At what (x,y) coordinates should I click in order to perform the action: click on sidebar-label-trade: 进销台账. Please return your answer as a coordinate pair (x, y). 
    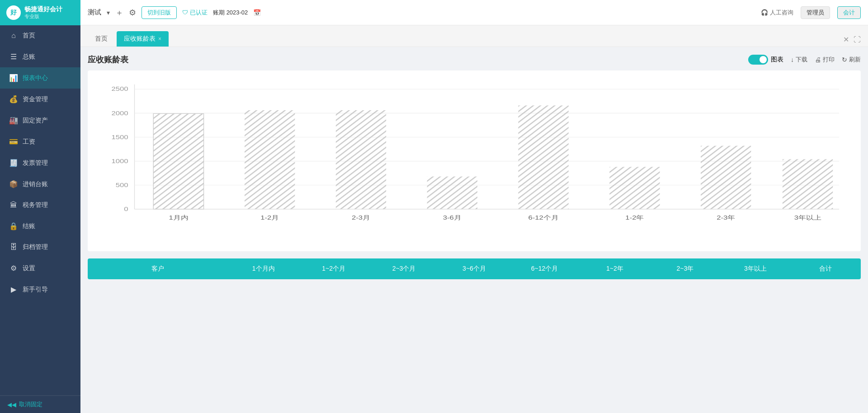
    Looking at the image, I should click on (35, 184).